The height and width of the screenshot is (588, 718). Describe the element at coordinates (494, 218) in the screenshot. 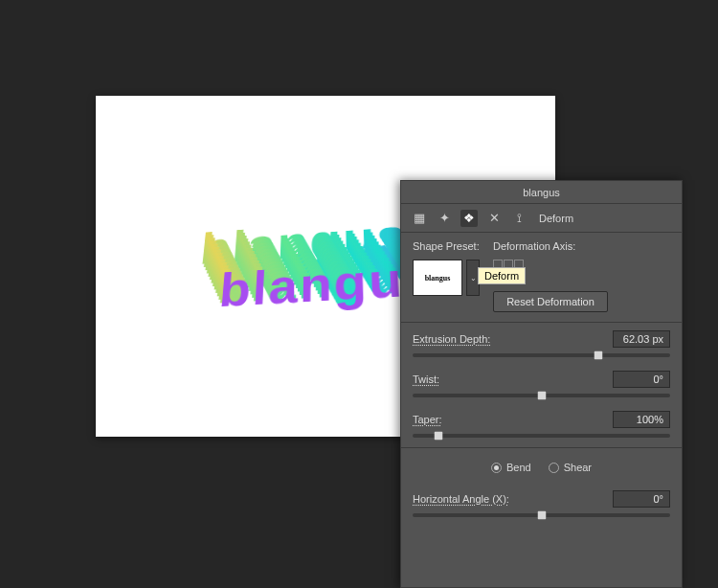

I see `tab-cap-icon: ✕` at that location.